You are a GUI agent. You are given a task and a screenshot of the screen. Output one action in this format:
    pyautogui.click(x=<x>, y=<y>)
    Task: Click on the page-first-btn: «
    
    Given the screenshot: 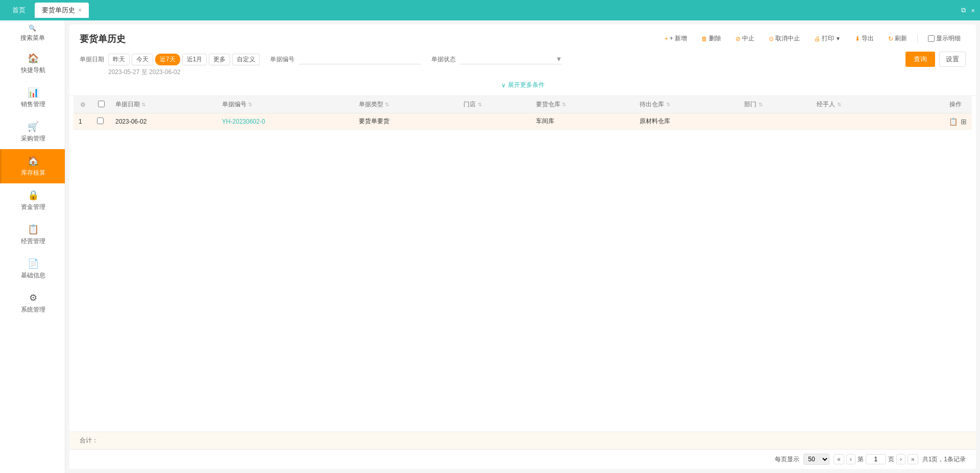 What is the action you would take?
    pyautogui.click(x=839, y=459)
    